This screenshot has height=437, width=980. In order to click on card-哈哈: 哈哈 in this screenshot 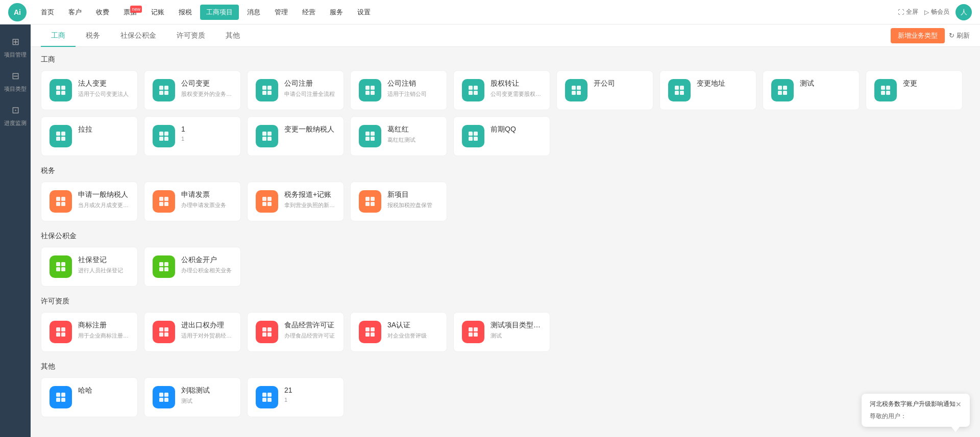, I will do `click(89, 397)`.